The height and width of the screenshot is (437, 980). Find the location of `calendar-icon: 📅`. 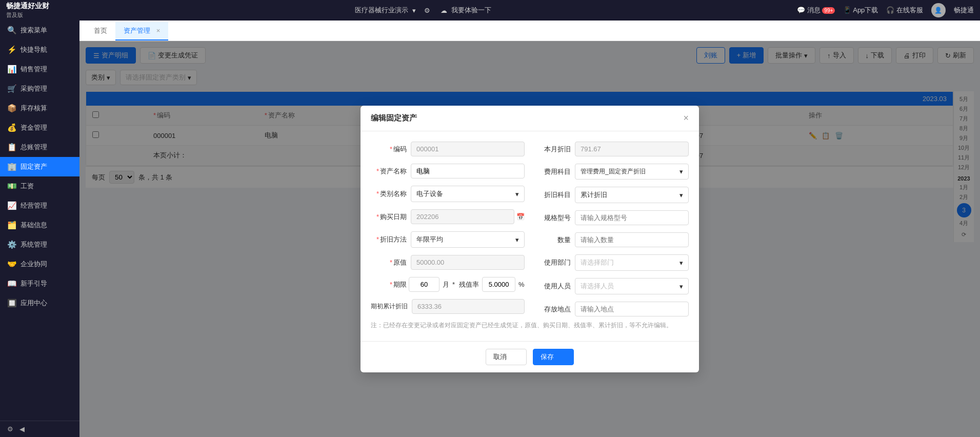

calendar-icon: 📅 is located at coordinates (521, 216).